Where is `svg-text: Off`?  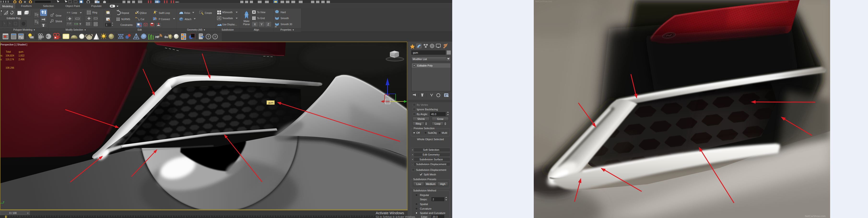
svg-text: Off is located at coordinates (418, 133).